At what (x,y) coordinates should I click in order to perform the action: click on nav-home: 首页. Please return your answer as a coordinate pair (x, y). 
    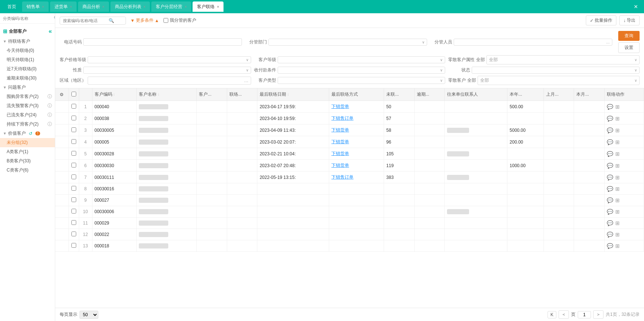
    Looking at the image, I should click on (12, 7).